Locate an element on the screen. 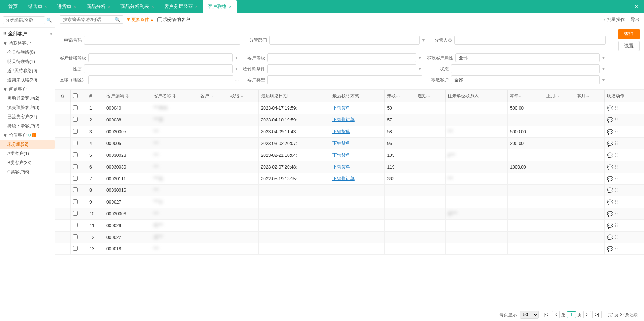 The image size is (644, 321). refresh-icon: ↺ is located at coordinates (29, 135).